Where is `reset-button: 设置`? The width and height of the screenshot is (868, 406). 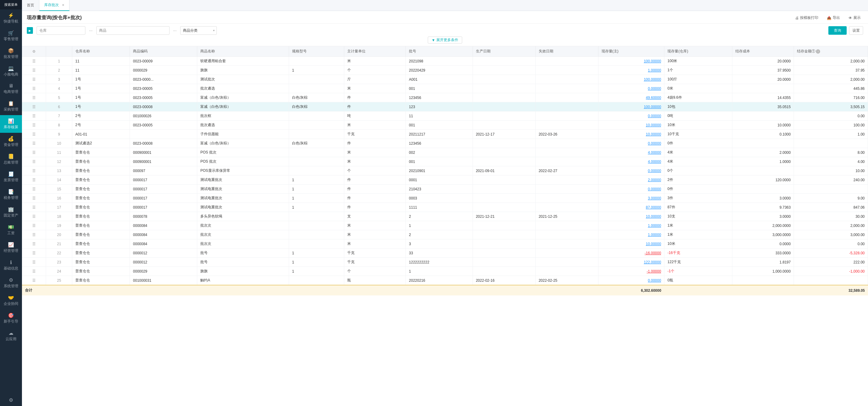
reset-button: 设置 is located at coordinates (856, 30).